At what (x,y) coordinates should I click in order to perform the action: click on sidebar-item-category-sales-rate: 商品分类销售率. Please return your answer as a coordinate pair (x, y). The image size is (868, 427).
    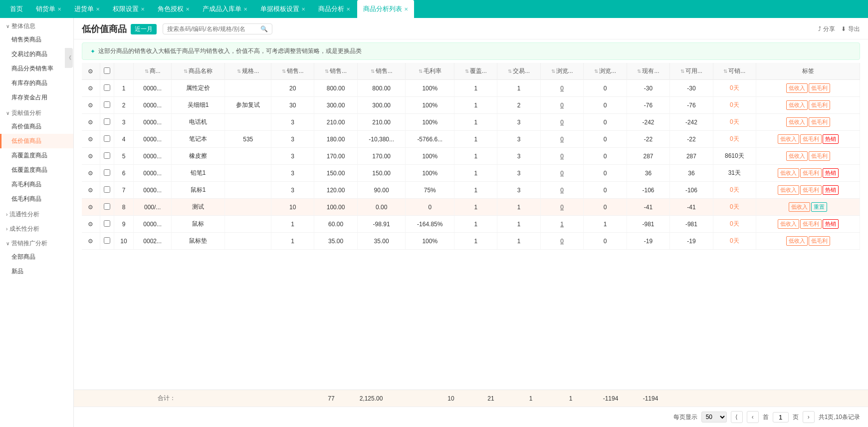
    Looking at the image, I should click on (37, 69).